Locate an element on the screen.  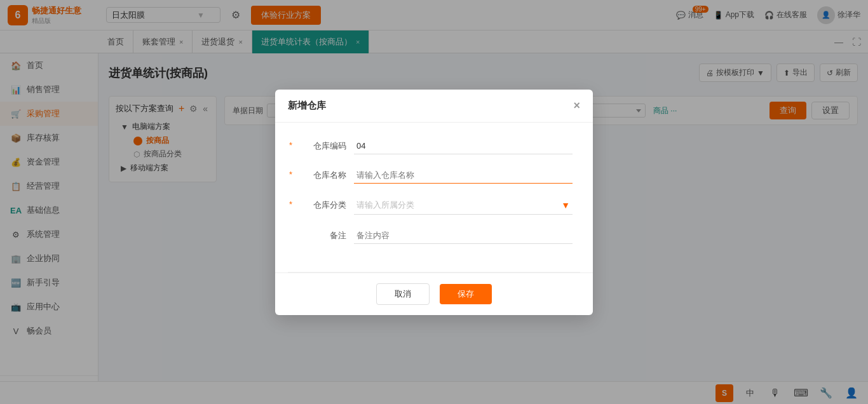
form-row-category: 仓库分类 请输入所属分类 ▼ is located at coordinates (434, 206).